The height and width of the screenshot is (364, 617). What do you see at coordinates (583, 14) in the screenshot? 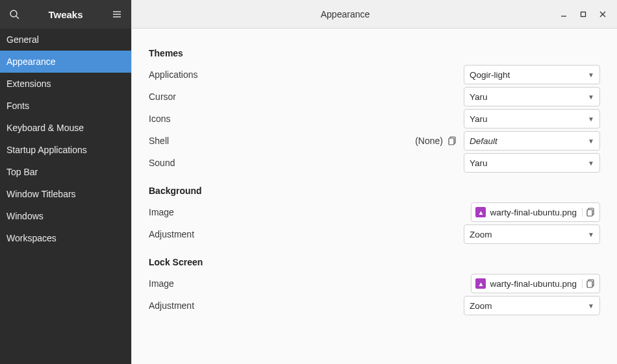
I see `maximize-button` at bounding box center [583, 14].